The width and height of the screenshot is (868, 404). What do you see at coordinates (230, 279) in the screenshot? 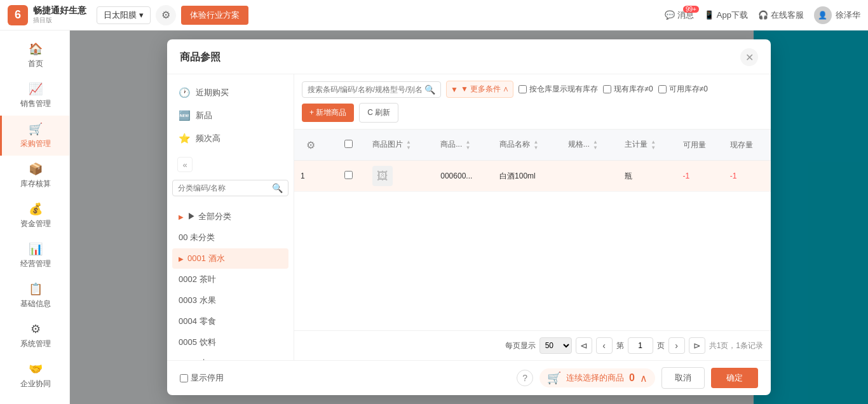
I see `cat-item-0002: 0002 茶叶` at bounding box center [230, 279].